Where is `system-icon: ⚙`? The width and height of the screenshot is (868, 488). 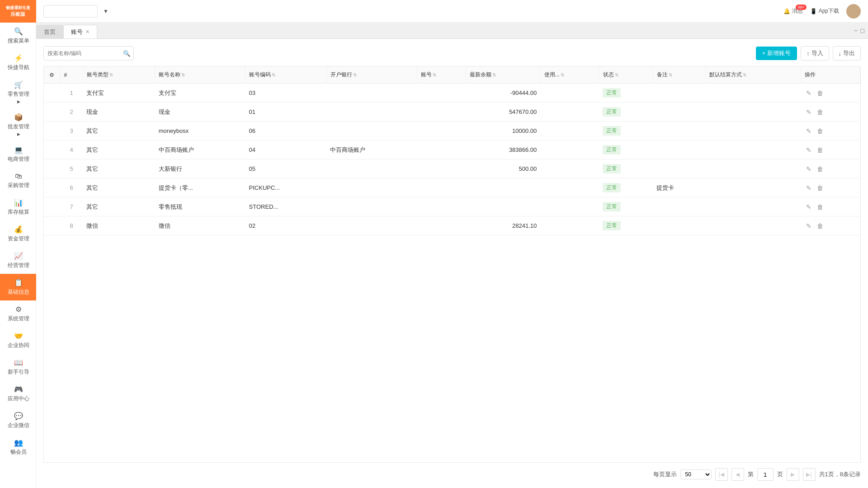
system-icon: ⚙ is located at coordinates (19, 309).